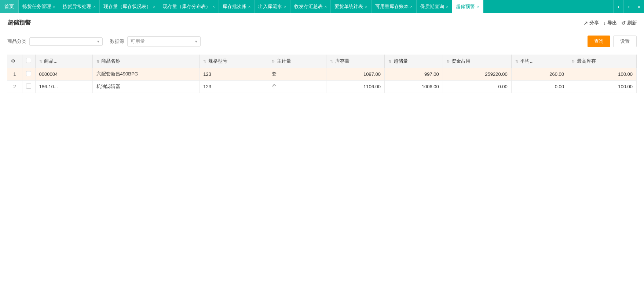 This screenshot has width=644, height=293. Describe the element at coordinates (539, 61) in the screenshot. I see `column-avg-header: ⇅ 平均...` at that location.